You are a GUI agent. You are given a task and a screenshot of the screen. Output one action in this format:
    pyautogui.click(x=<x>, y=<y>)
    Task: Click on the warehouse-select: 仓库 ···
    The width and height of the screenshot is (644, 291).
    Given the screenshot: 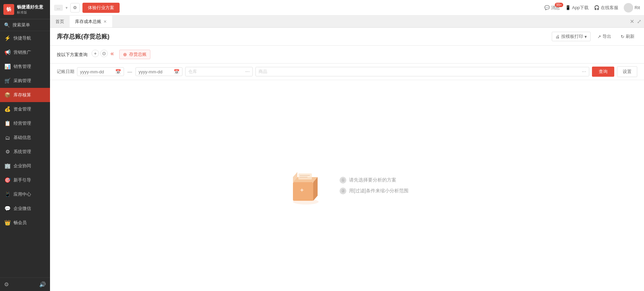 What is the action you would take?
    pyautogui.click(x=219, y=72)
    